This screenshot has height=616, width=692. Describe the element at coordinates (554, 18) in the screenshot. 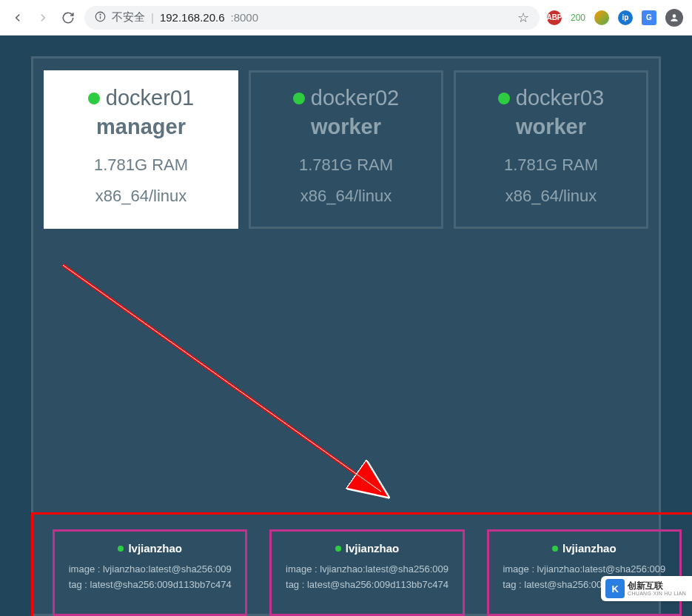

I see `adblock-icon: ABP` at that location.